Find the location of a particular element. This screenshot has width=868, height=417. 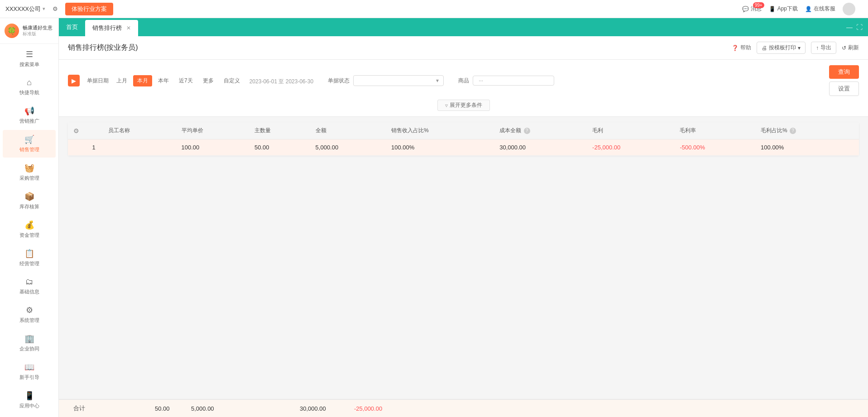

table-body: 1 100.00 50.00 5,000.00 100.00% 30,000.0… is located at coordinates (464, 148).